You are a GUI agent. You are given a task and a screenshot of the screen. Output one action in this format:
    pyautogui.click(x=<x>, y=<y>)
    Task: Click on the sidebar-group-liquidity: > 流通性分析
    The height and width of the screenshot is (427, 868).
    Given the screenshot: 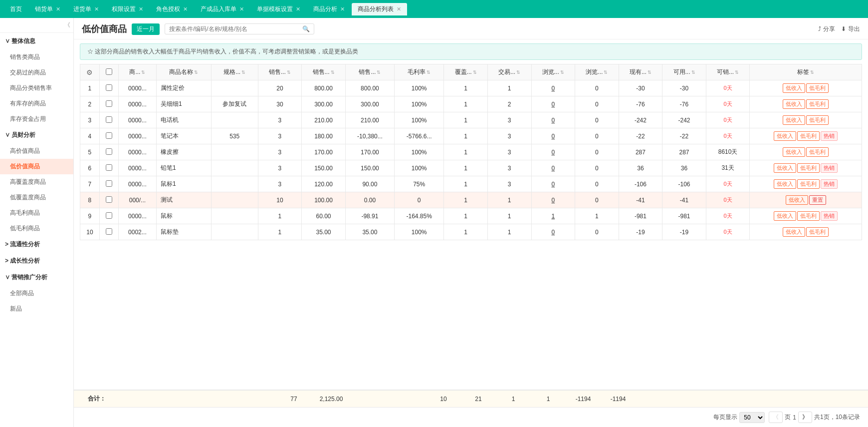 What is the action you would take?
    pyautogui.click(x=37, y=245)
    